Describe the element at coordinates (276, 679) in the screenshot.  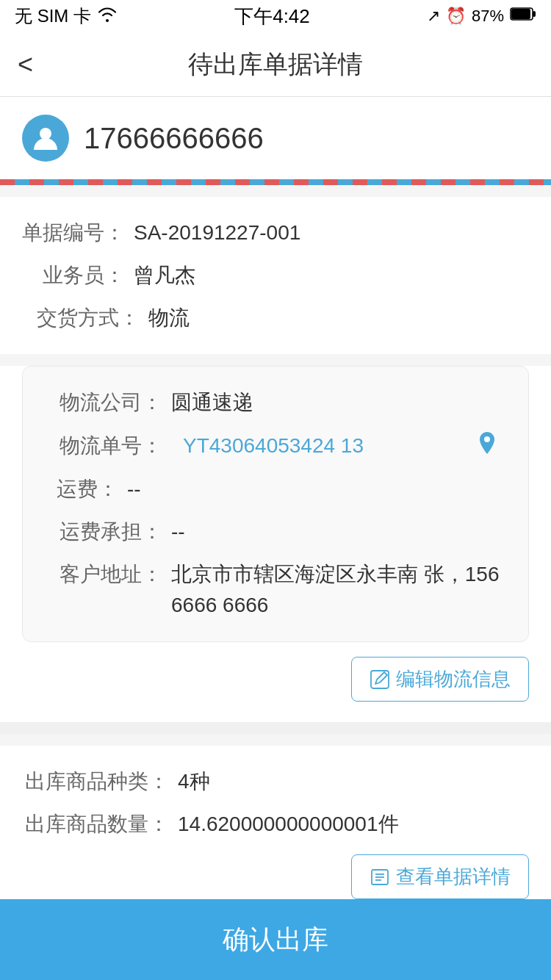
I see `edit-logistics-area: 编辑物流信息` at that location.